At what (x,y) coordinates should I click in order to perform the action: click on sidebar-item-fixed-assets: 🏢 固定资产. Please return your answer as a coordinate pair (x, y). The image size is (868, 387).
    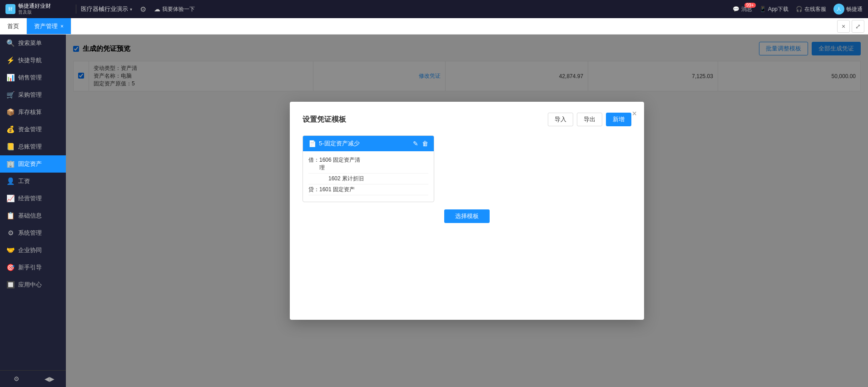
    Looking at the image, I should click on (33, 164).